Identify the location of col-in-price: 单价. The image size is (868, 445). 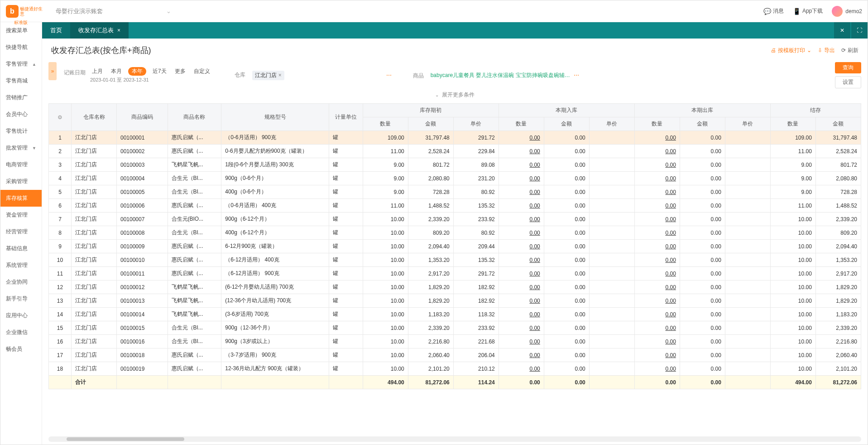
(612, 124).